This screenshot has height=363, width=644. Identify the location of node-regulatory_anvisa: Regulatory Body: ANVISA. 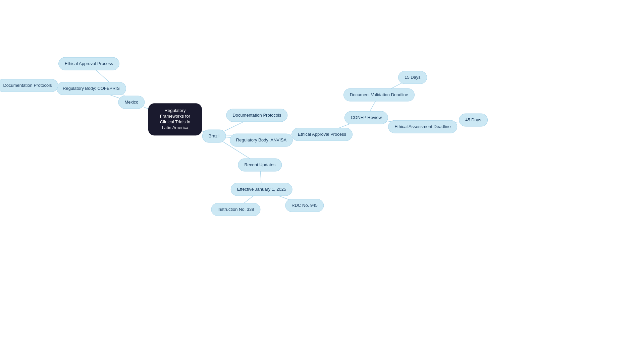
(261, 140).